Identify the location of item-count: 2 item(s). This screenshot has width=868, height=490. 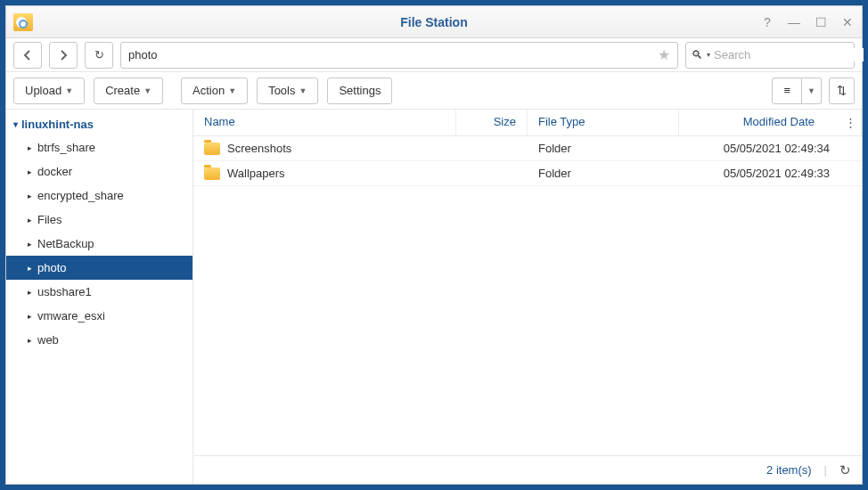
(790, 470).